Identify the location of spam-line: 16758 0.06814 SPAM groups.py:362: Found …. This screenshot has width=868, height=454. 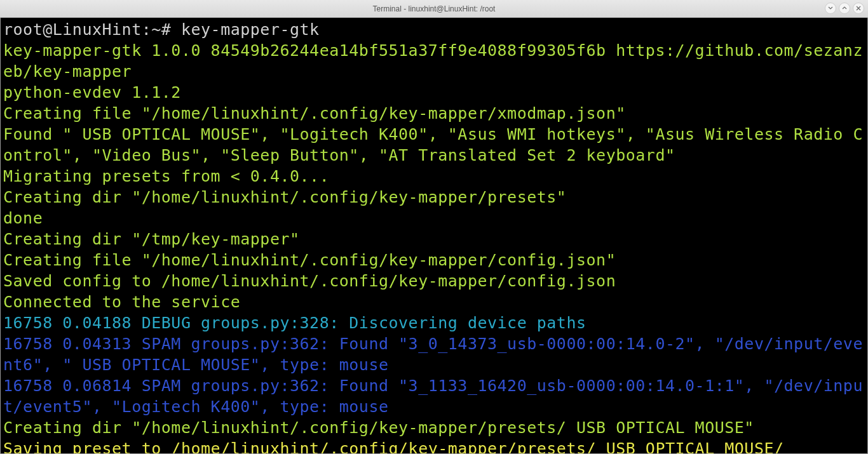
(433, 396).